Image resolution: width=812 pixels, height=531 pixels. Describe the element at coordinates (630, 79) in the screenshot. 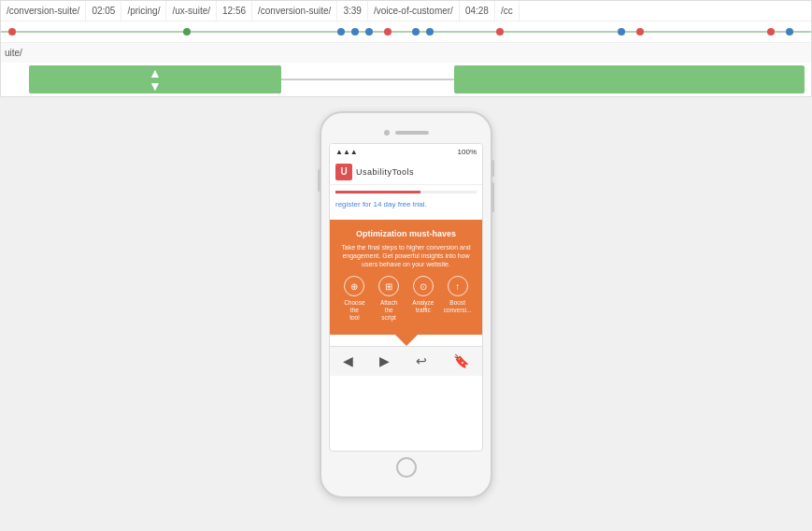

I see `green-bar-right` at that location.